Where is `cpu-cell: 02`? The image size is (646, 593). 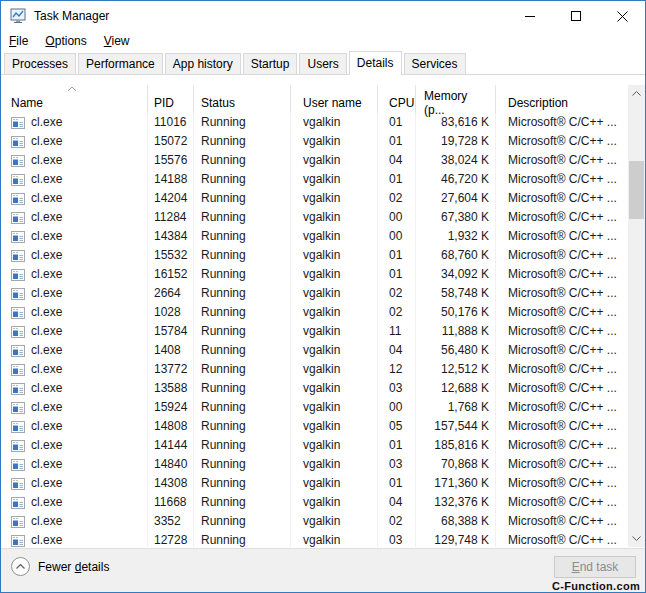
cpu-cell: 02 is located at coordinates (397, 198).